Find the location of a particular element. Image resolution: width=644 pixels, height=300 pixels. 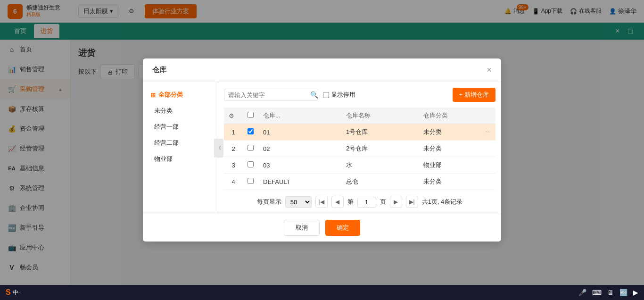

pagination: 每页显示 50 100 |◀ ◀ 第 页 ▶ ▶| 共1页, 4条记录 is located at coordinates (360, 202).